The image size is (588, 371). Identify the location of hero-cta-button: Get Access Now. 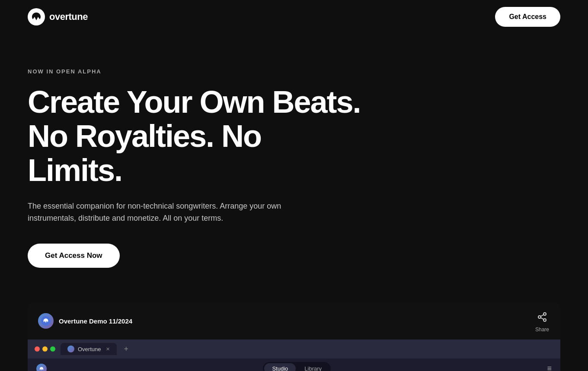
(74, 256).